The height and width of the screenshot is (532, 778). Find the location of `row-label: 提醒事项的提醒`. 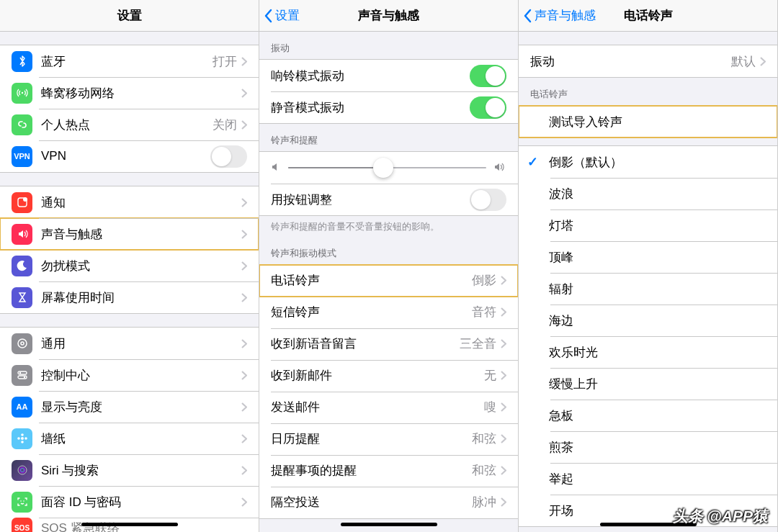

row-label: 提醒事项的提醒 is located at coordinates (372, 471).